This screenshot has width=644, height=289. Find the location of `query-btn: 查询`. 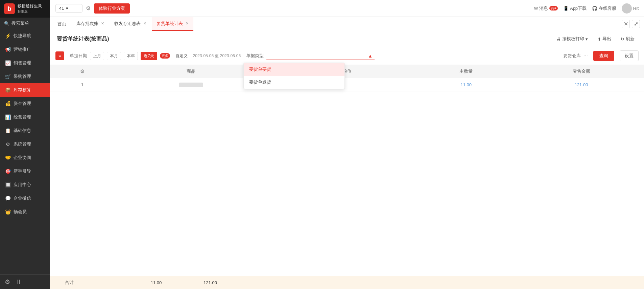

query-btn: 查询 is located at coordinates (604, 56).